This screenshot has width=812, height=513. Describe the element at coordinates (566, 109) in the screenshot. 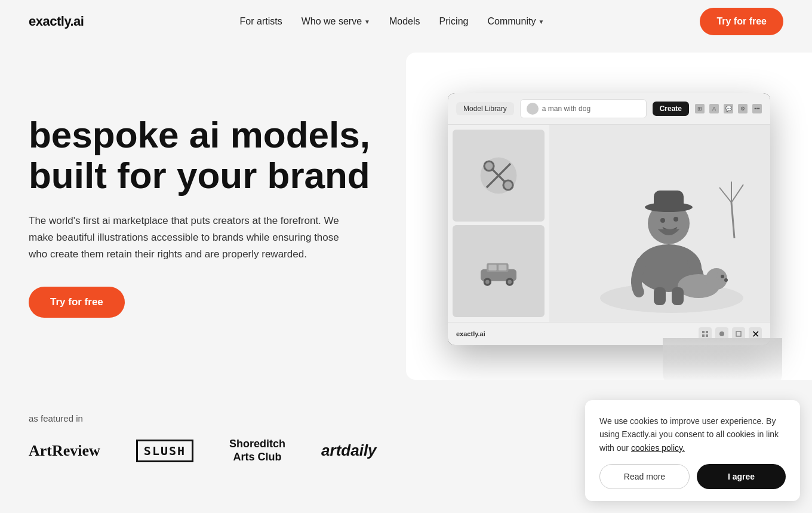

I see `app-search-text: a man with dog` at that location.